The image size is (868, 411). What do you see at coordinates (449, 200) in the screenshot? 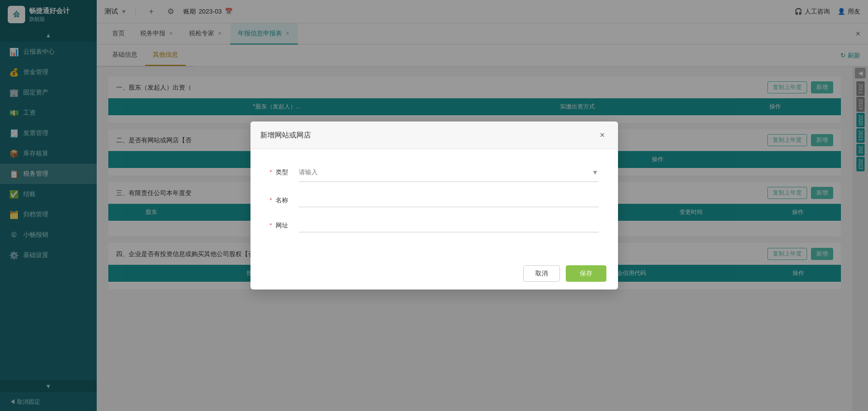
I see `name-input` at bounding box center [449, 200].